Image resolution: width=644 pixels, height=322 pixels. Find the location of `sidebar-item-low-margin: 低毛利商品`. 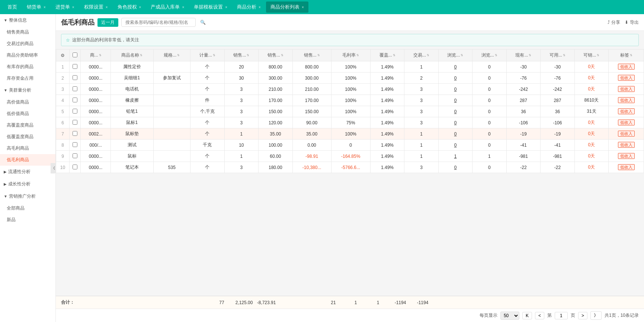

sidebar-item-low-margin: 低毛利商品 is located at coordinates (28, 160).